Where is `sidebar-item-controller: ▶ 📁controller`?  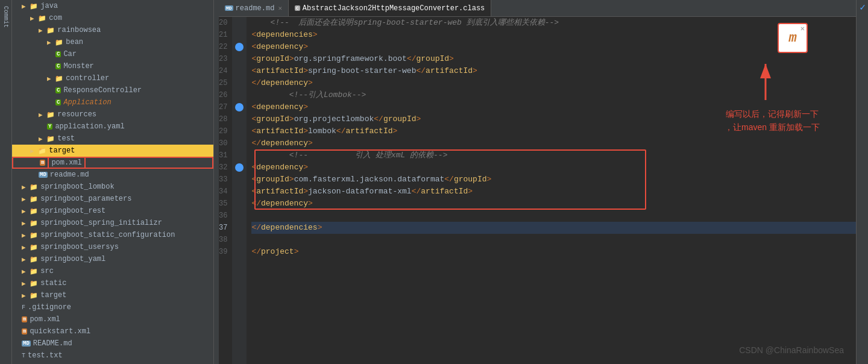 sidebar-item-controller: ▶ 📁controller is located at coordinates (113, 78).